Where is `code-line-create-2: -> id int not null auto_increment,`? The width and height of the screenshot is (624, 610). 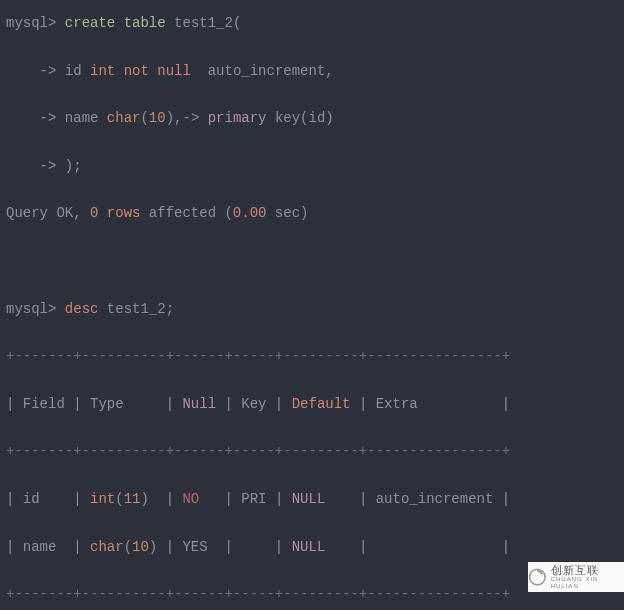
code-line-create-2: -> id int not null auto_increment, is located at coordinates (312, 72).